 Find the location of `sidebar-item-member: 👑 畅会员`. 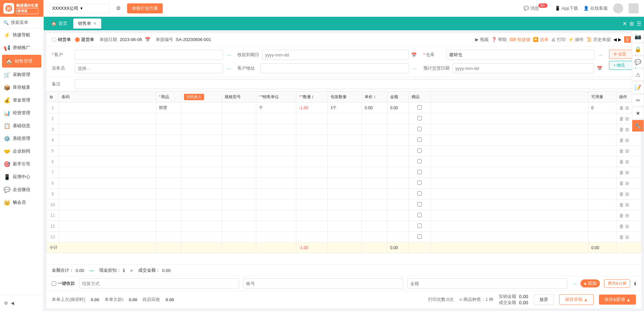

sidebar-item-member: 👑 畅会员 is located at coordinates (22, 202).